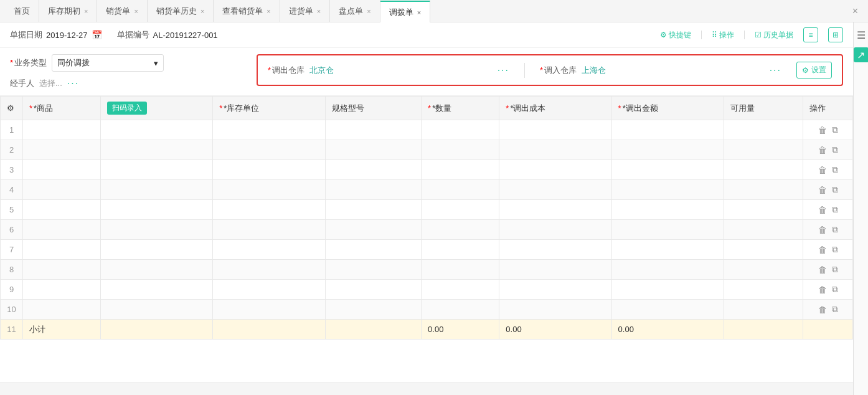 The width and height of the screenshot is (868, 395). I want to click on col-header-settings: ⚙, so click(12, 108).